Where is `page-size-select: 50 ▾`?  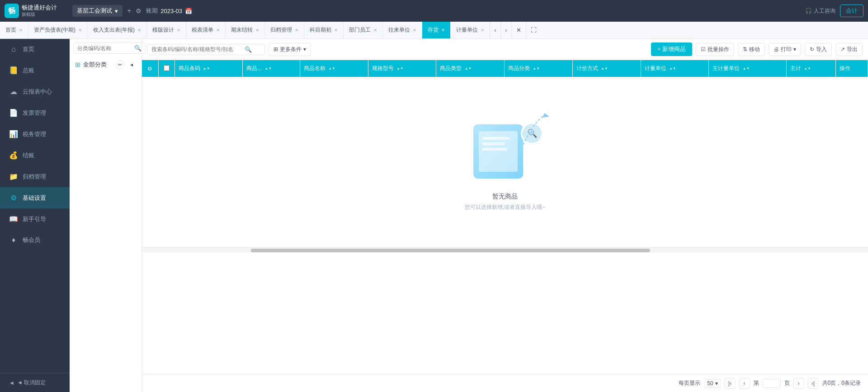 page-size-select: 50 ▾ is located at coordinates (712, 383).